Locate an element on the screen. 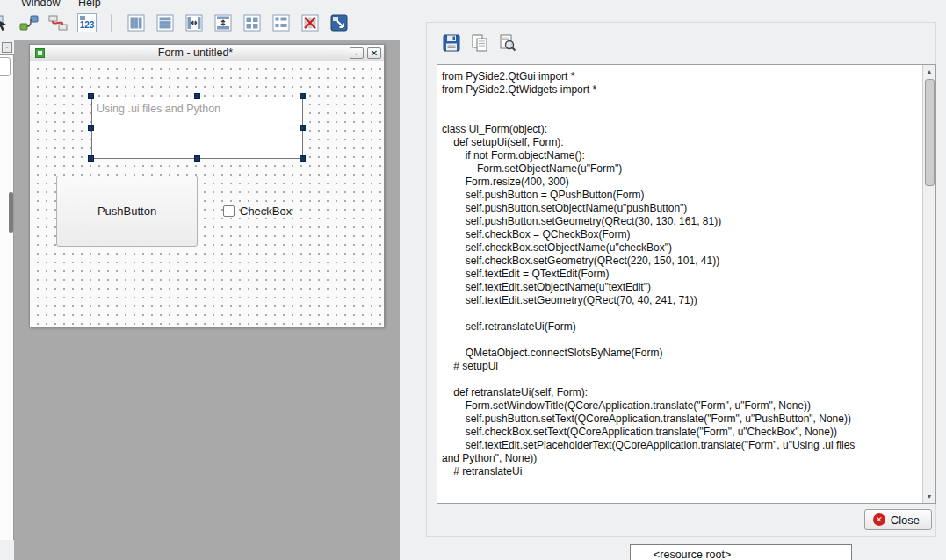 The height and width of the screenshot is (560, 946). checkbox-widget: CheckBox is located at coordinates (267, 211).